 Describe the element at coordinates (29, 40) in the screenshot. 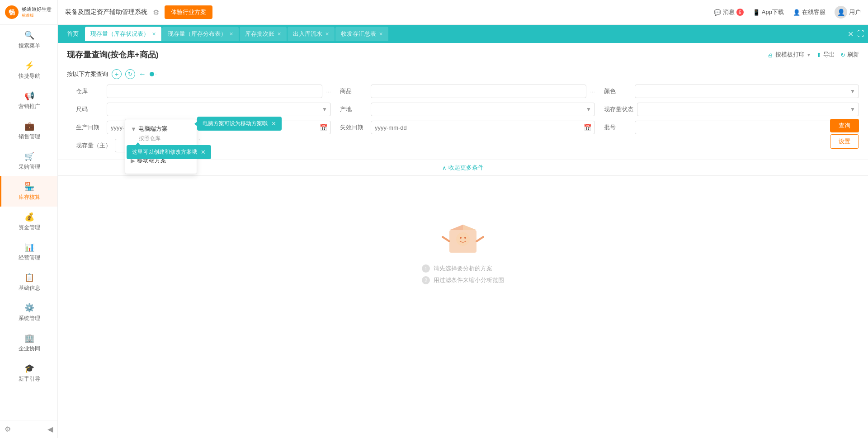

I see `sidebar-item-search: 🔍 搜索菜单` at that location.